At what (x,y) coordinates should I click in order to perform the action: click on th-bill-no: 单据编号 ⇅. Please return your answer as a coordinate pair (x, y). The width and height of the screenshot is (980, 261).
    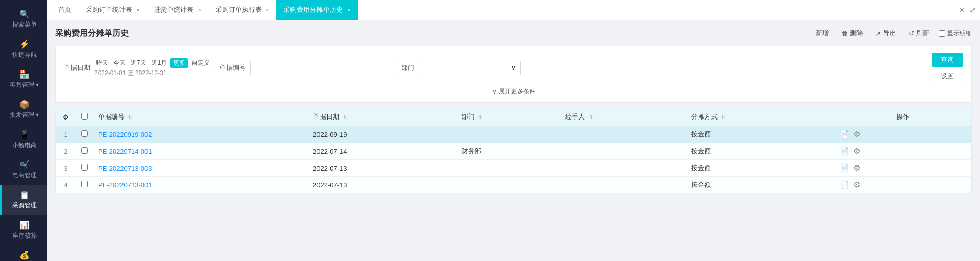
    Looking at the image, I should click on (200, 117).